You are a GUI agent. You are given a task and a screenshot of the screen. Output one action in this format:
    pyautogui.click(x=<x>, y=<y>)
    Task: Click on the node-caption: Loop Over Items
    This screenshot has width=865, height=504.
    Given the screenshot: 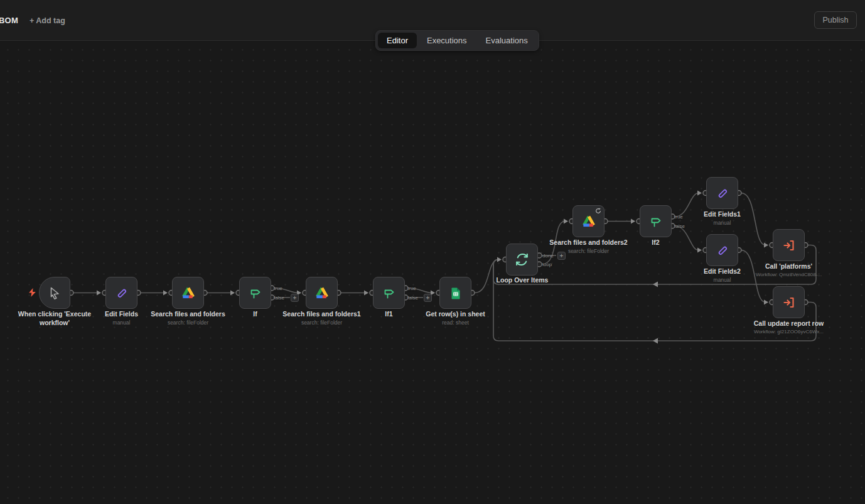 What is the action you would take?
    pyautogui.click(x=522, y=281)
    